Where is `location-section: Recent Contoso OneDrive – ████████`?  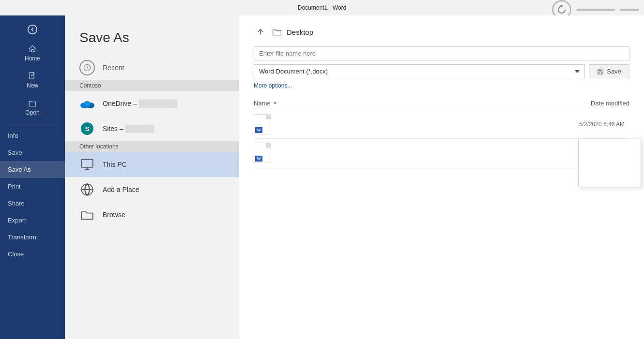
location-section: Recent Contoso OneDrive – ████████ is located at coordinates (152, 141).